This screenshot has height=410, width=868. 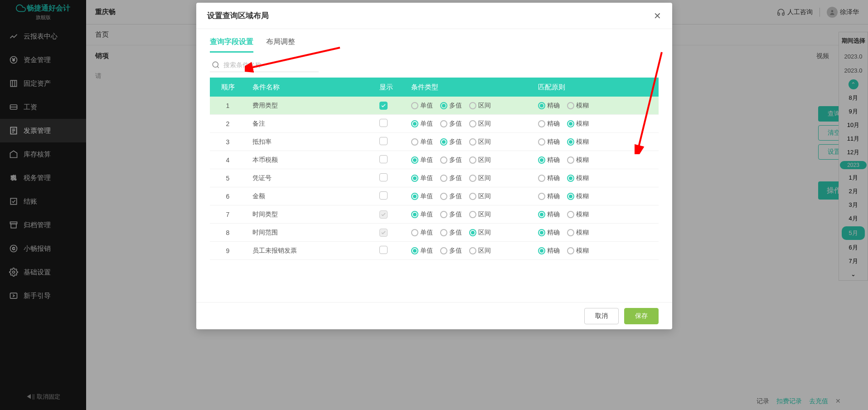 I want to click on col-name: 条件名称, so click(x=310, y=87).